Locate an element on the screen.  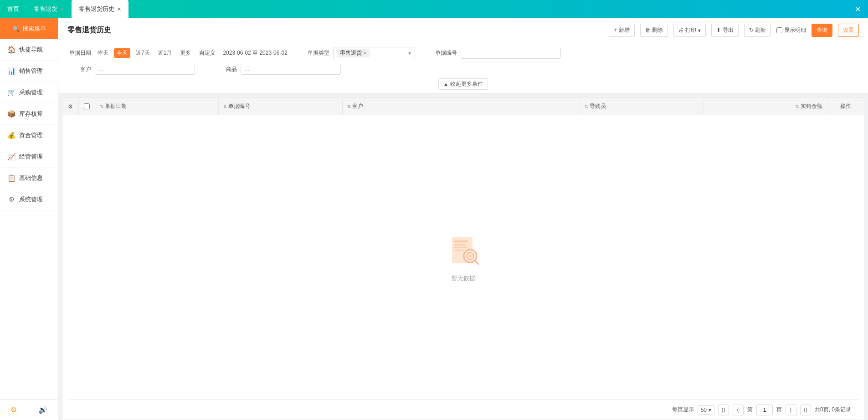
settings-button: 设置 is located at coordinates (848, 30).